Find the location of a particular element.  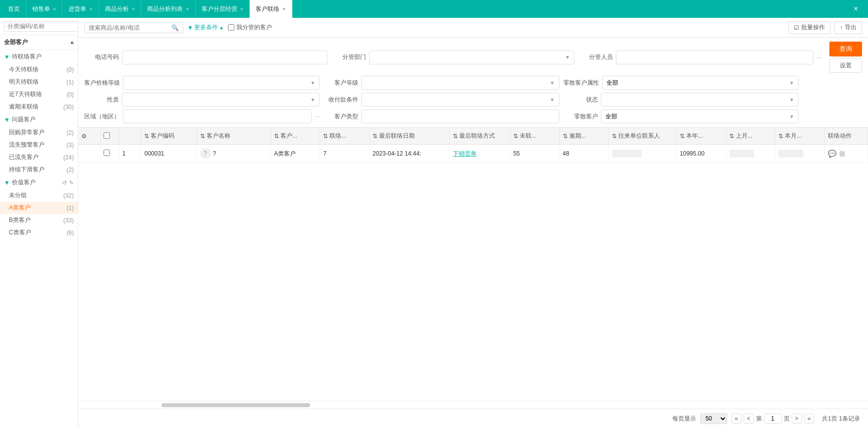

value-group-edit-icon: ✎ is located at coordinates (71, 183).